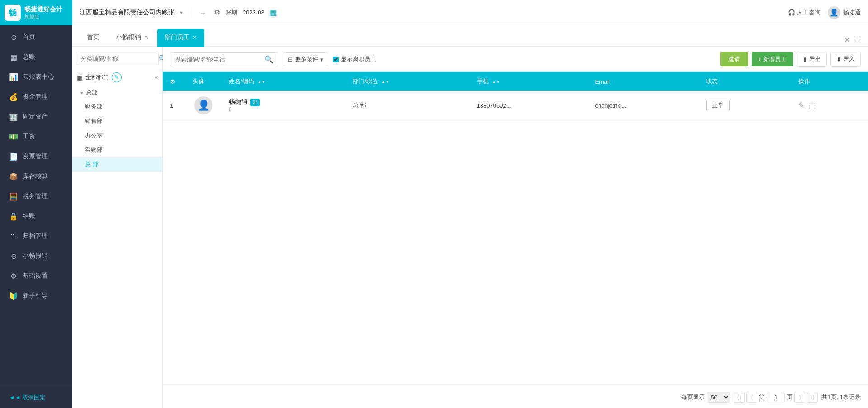 The image size is (868, 408). I want to click on unpin-sidebar-button: ◄◄ 取消固定, so click(36, 397).